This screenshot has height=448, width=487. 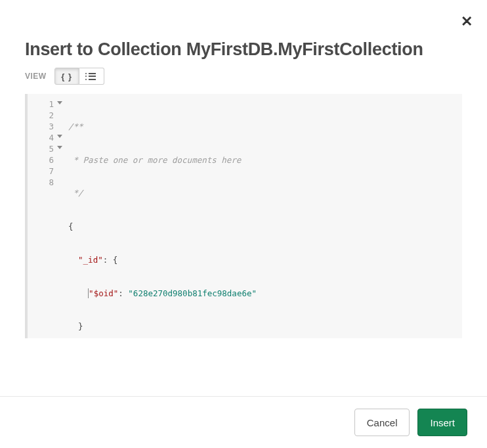 I want to click on code-string: "628e270d980b81fec98dae6e", so click(x=192, y=293).